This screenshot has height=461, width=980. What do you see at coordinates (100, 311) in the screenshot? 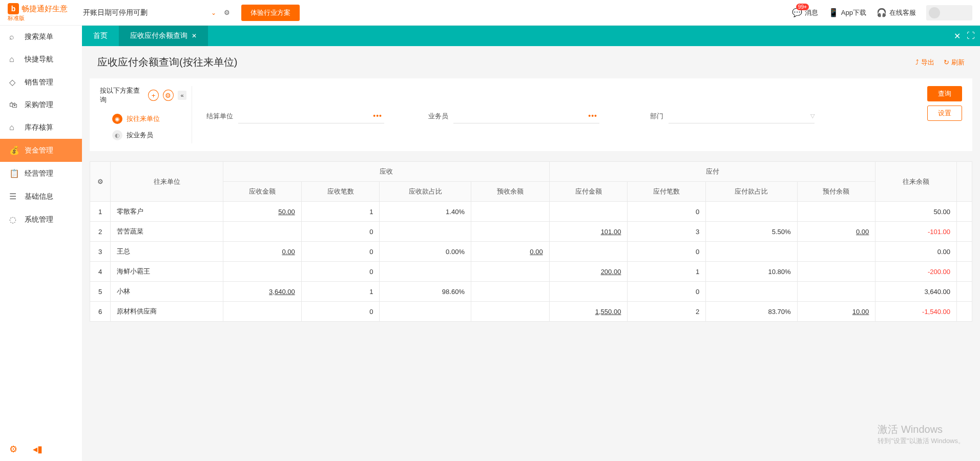
I see `row-index: 6` at bounding box center [100, 311].